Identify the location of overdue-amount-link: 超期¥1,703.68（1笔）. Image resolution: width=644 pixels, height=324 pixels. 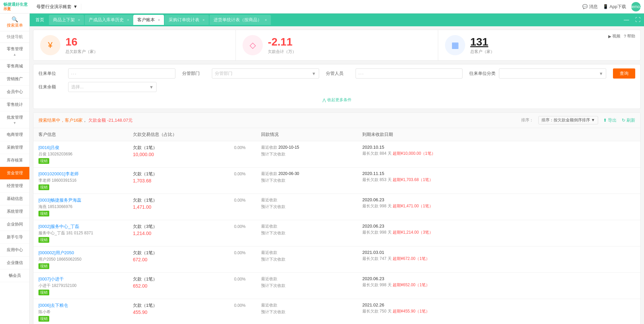
(413, 180).